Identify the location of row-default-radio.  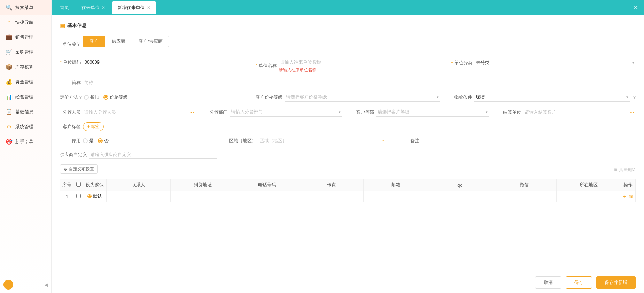
(89, 196).